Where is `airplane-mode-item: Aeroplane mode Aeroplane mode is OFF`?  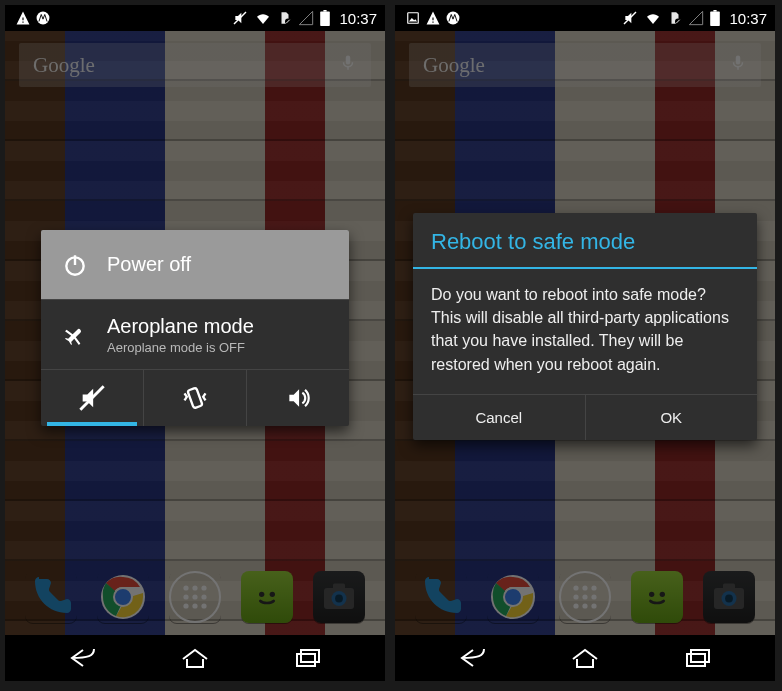 airplane-mode-item: Aeroplane mode Aeroplane mode is OFF is located at coordinates (195, 335).